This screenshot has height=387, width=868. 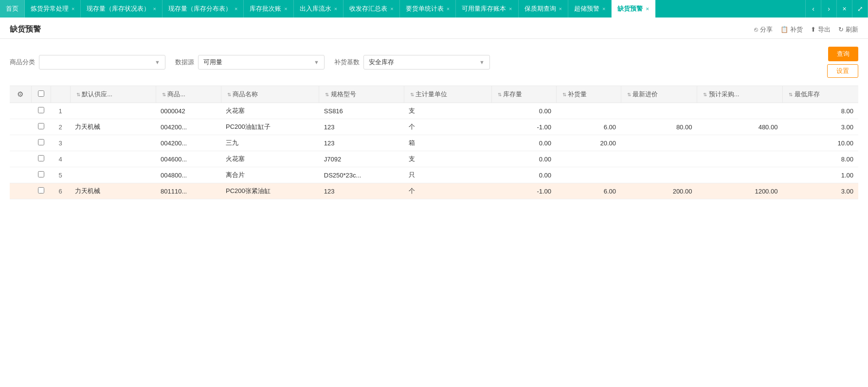 What do you see at coordinates (319, 9) in the screenshot?
I see `nav-tab-inout-flow: 出入库流水×` at bounding box center [319, 9].